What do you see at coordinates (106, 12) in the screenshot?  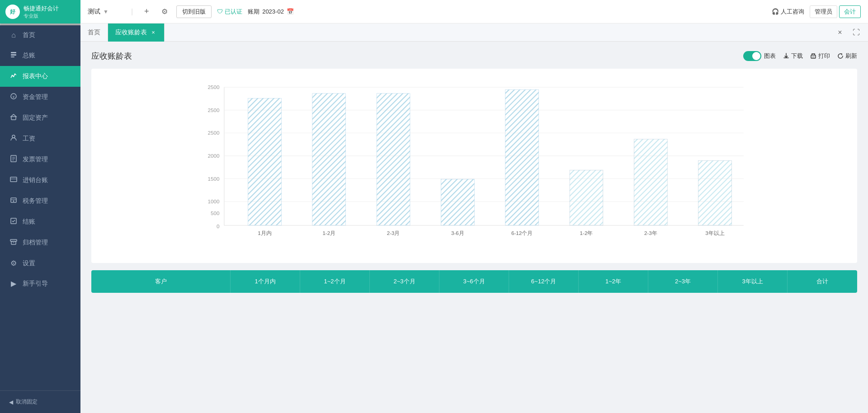 I see `module-dropdown-icon: ▼` at bounding box center [106, 12].